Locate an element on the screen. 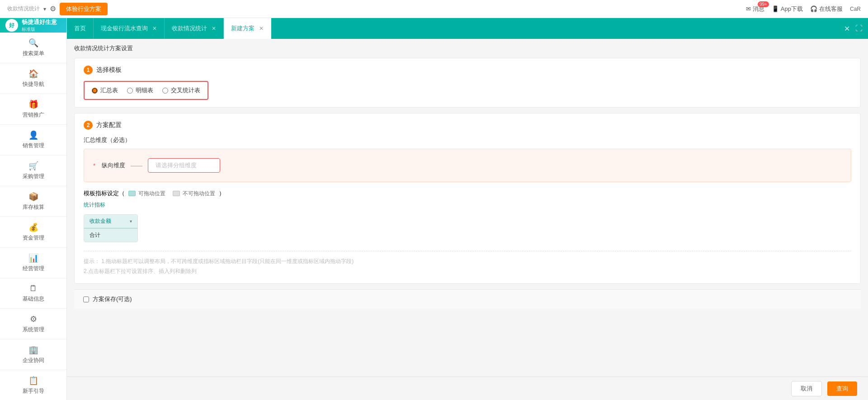  system-icon: ⚙ is located at coordinates (33, 319).